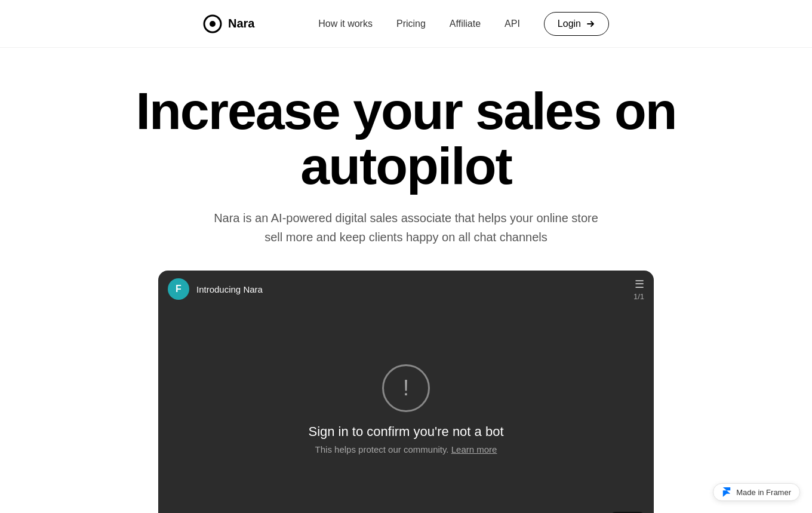 The image size is (812, 513). I want to click on logo-link: Nara, so click(229, 24).